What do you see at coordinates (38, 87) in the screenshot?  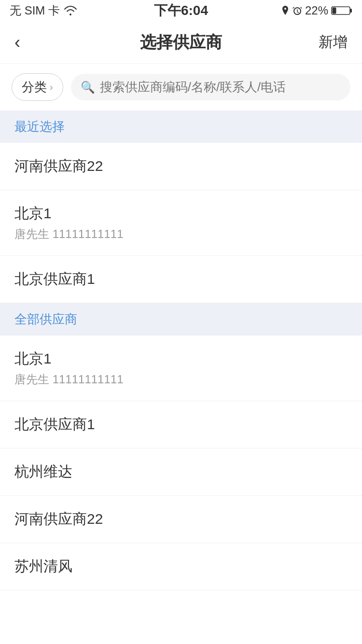 I see `category-filter-button: 分类 ›` at bounding box center [38, 87].